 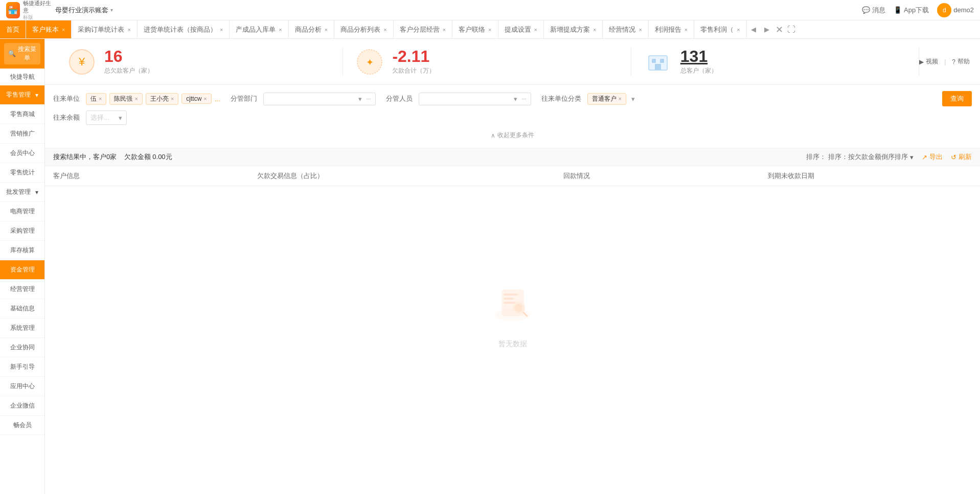 What do you see at coordinates (561, 99) in the screenshot?
I see `filter-label-unit-type: 往来单位分类` at bounding box center [561, 99].